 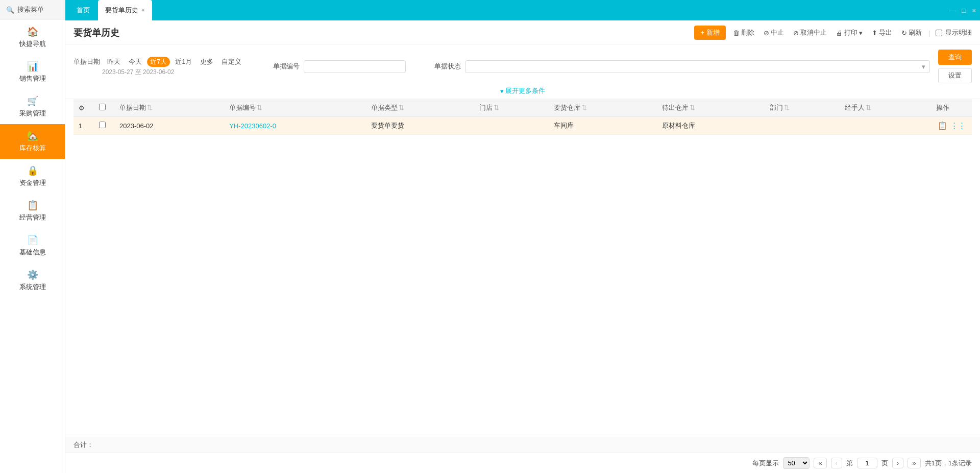 I want to click on tab-active-label: 要货单历史, so click(x=121, y=10).